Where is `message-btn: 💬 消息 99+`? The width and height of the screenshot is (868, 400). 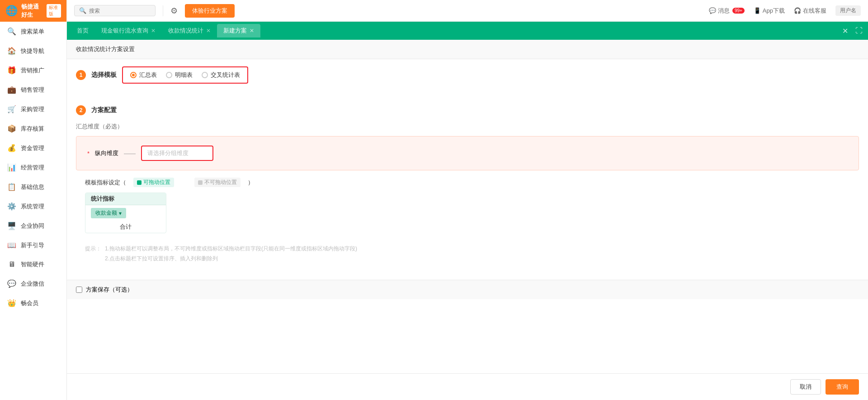 message-btn: 💬 消息 99+ is located at coordinates (727, 11).